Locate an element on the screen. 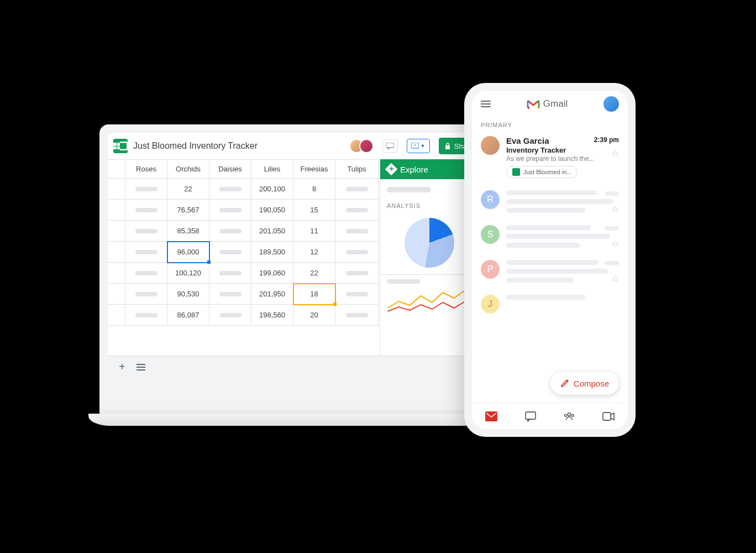  gmail-icon is located at coordinates (533, 104).